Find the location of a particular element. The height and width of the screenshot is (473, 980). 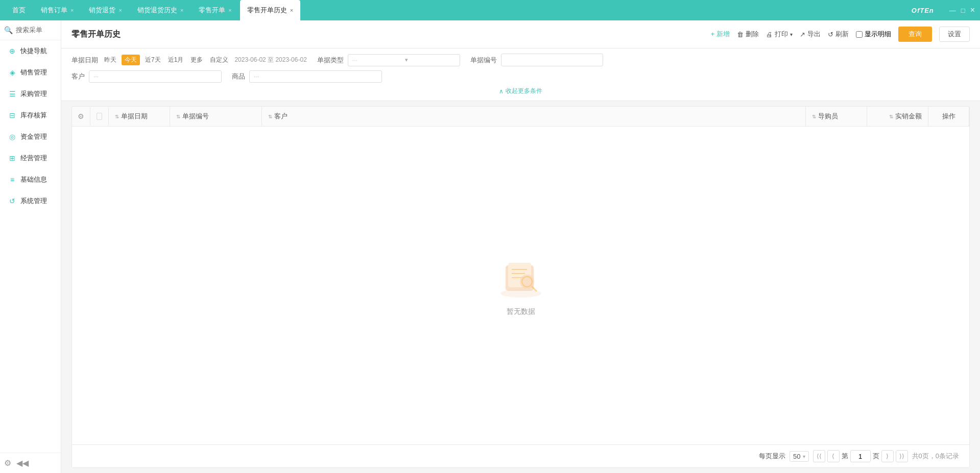

display-detail-toggle: 显示明细 is located at coordinates (873, 34).